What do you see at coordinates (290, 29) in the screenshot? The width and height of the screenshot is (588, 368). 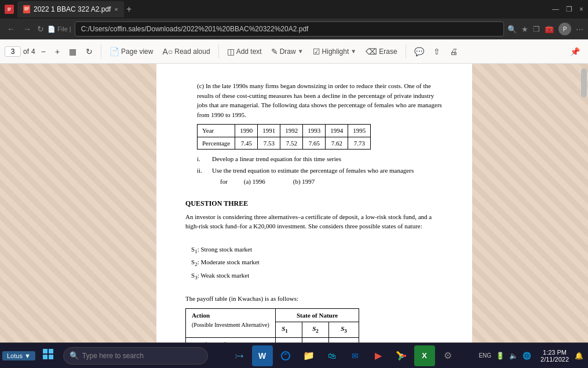 I see `address-input` at bounding box center [290, 29].